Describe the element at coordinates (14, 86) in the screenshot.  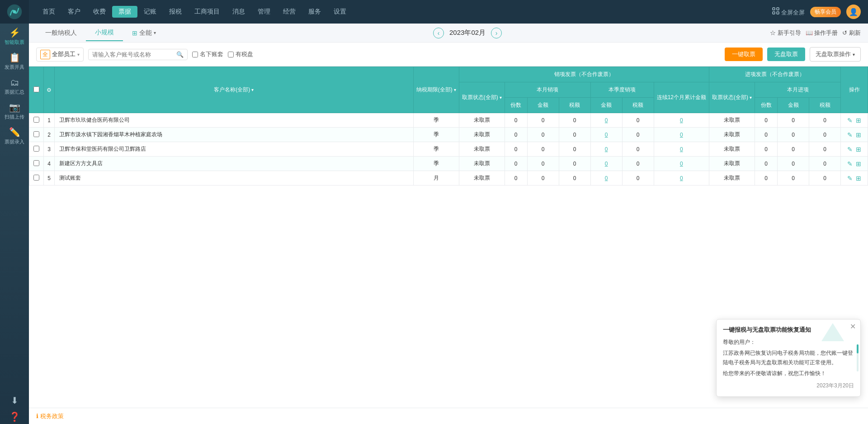
I see `sidebar-item-invoice-summary: 🗂 票据汇总` at that location.